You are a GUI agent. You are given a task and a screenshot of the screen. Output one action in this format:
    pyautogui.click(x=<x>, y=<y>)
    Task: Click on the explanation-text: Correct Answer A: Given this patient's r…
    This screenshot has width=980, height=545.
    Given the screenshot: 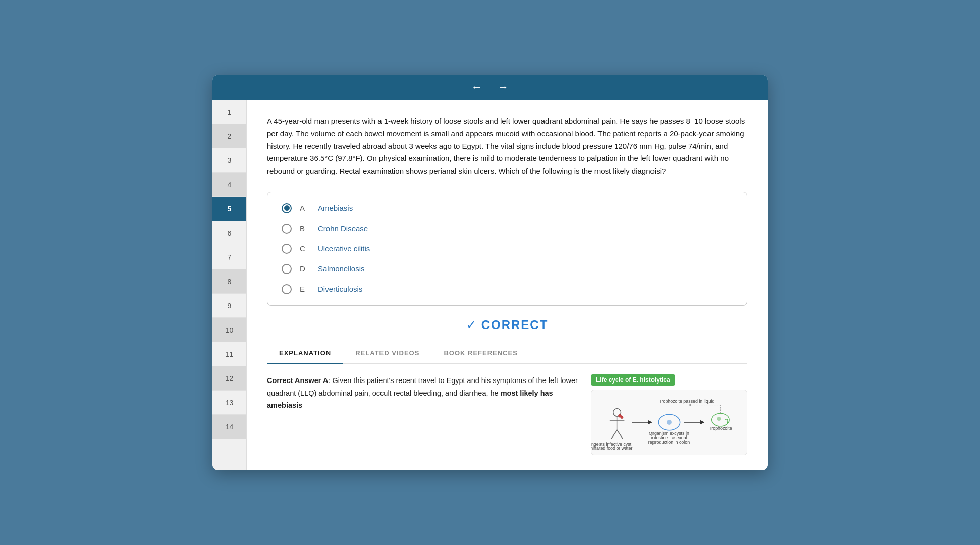 What is the action you would take?
    pyautogui.click(x=424, y=393)
    